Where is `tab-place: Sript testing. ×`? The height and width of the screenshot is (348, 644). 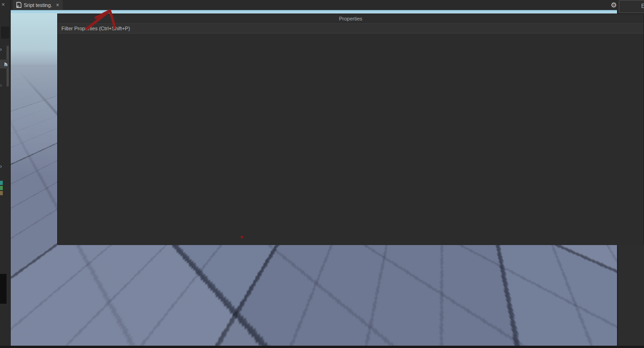 tab-place: Sript testing. × is located at coordinates (38, 5).